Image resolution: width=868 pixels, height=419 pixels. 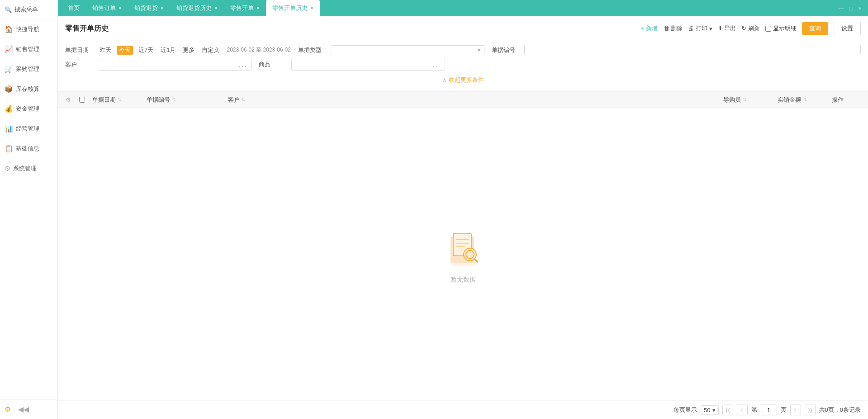 What do you see at coordinates (8, 410) in the screenshot?
I see `sidebar-gear-button: ⚙` at bounding box center [8, 410].